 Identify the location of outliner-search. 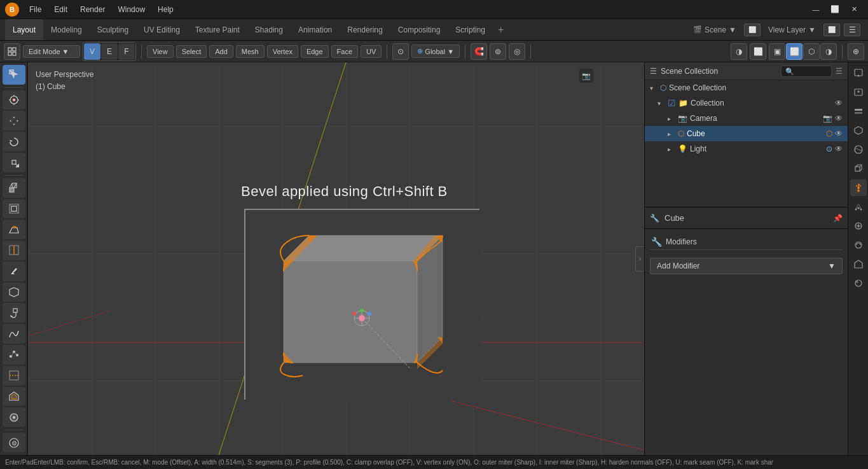
(806, 71).